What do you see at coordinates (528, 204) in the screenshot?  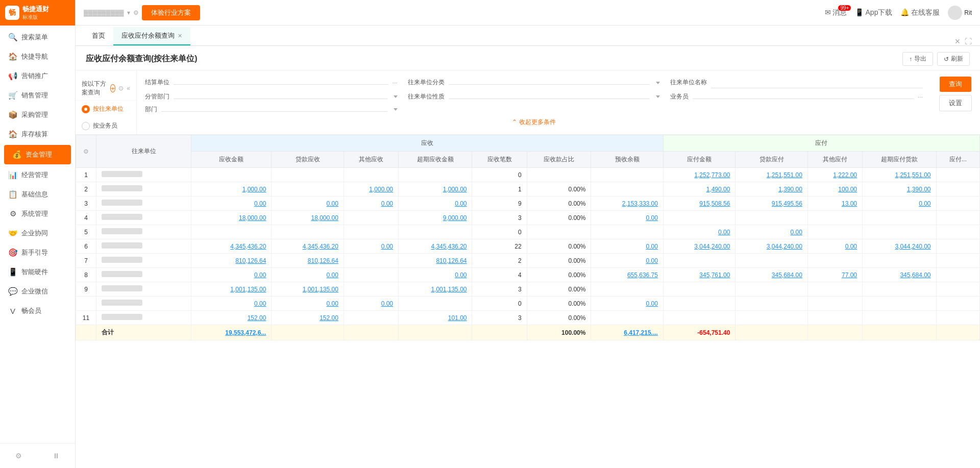 I see `table-row: 30.000.000.000.0090.00%2,153,333.00915,5…` at bounding box center [528, 204].